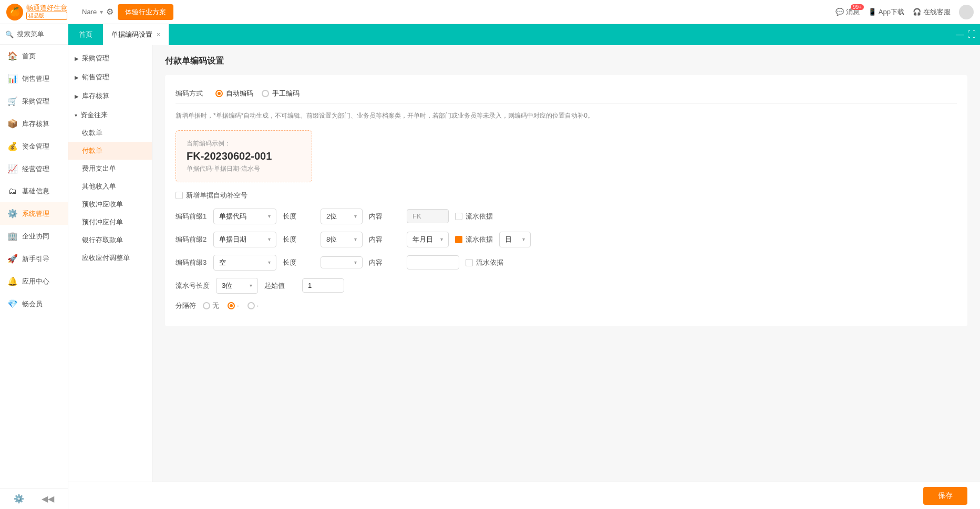 This screenshot has height=509, width=980. What do you see at coordinates (211, 306) in the screenshot?
I see `sep-option-none: 无` at bounding box center [211, 306].